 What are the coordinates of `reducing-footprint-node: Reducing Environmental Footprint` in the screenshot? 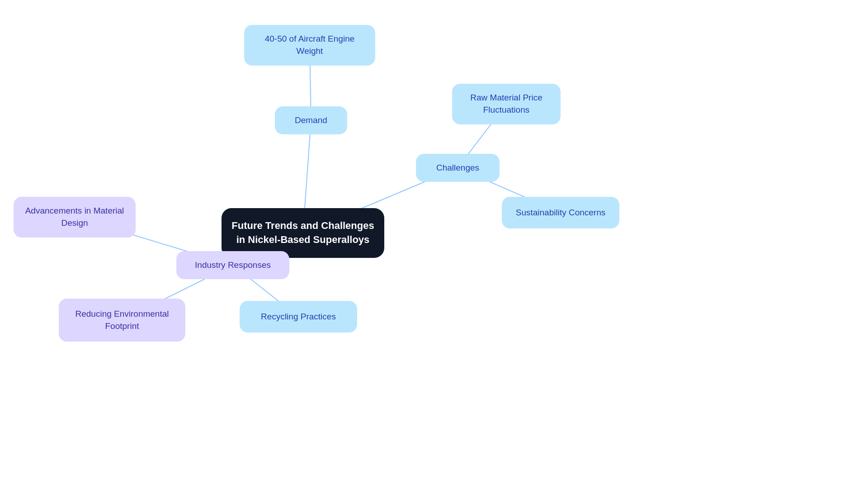 It's located at (122, 320).